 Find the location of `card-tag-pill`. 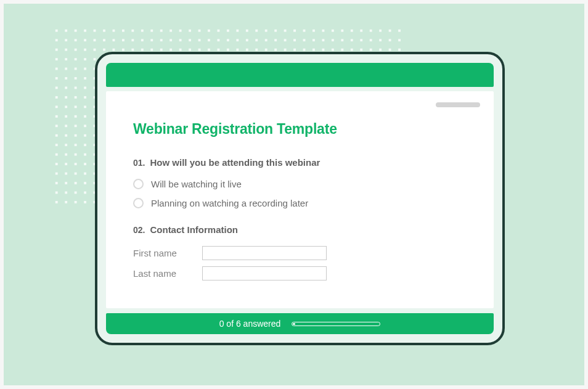

card-tag-pill is located at coordinates (458, 105).